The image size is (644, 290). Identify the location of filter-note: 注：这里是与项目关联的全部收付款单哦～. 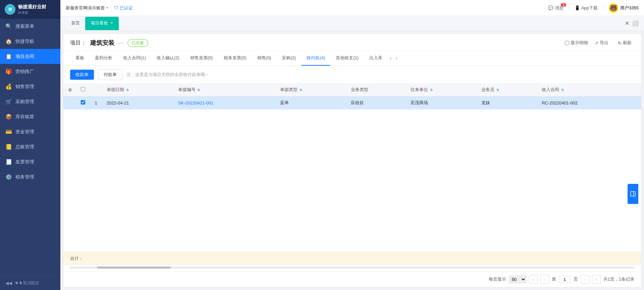
(168, 75).